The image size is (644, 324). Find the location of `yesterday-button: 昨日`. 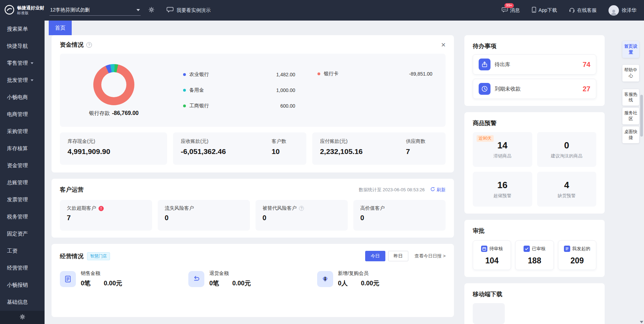

yesterday-button: 昨日 is located at coordinates (398, 256).